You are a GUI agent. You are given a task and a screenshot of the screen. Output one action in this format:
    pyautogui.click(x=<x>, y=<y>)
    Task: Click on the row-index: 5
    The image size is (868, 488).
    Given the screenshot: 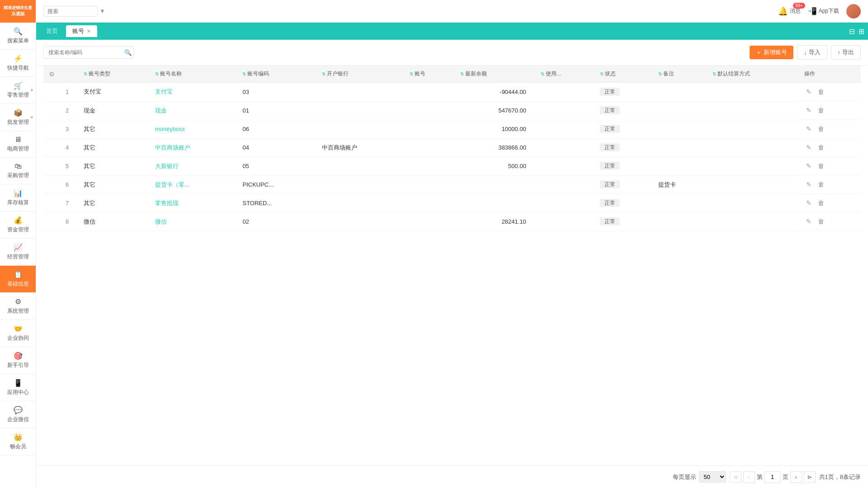 What is the action you would take?
    pyautogui.click(x=69, y=166)
    